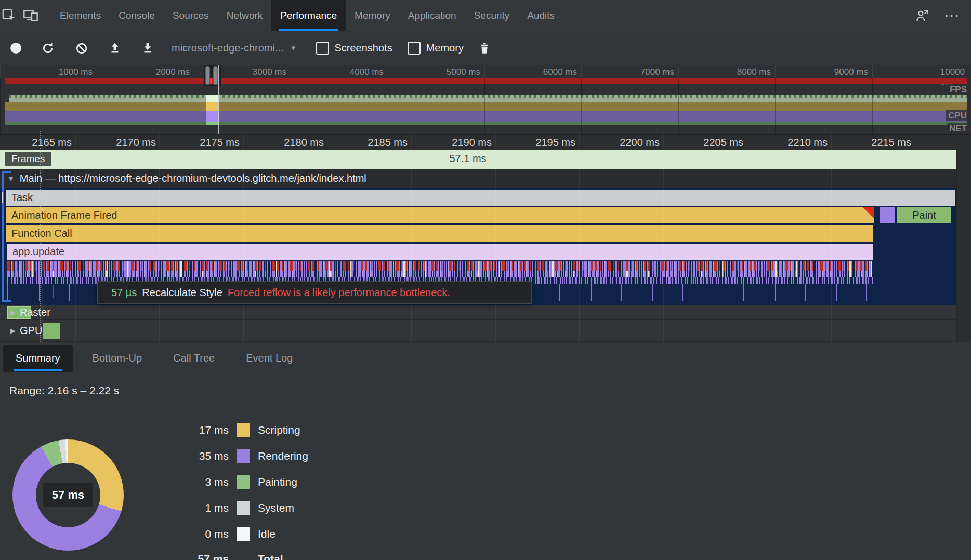 Image resolution: width=971 pixels, height=560 pixels. I want to click on ruler-tick: 2165 ms, so click(52, 142).